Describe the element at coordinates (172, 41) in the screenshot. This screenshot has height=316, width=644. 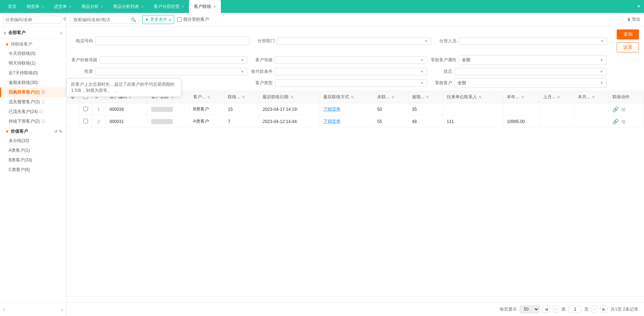
I see `phone-input` at that location.